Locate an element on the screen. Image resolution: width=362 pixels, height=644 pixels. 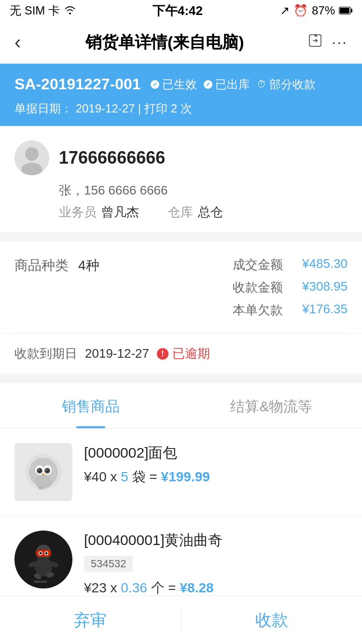
customer-name-phone: 张，156 6666 6666 is located at coordinates (181, 190).